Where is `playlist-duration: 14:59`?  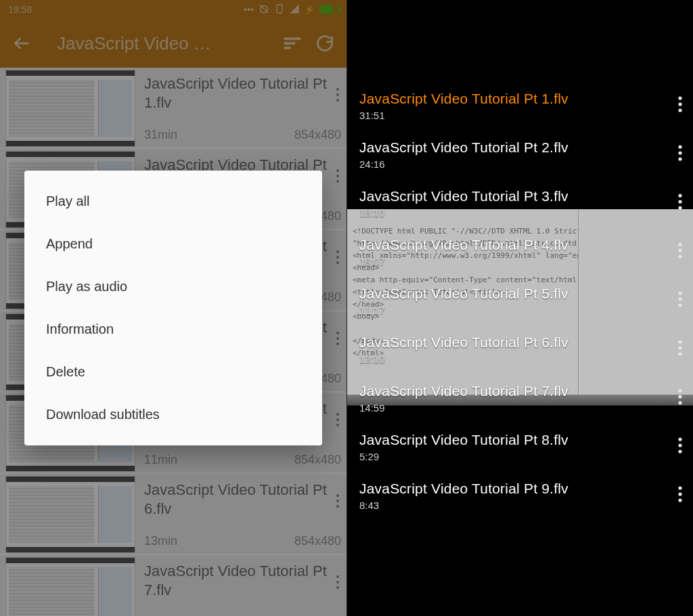
playlist-duration: 14:59 is located at coordinates (464, 408).